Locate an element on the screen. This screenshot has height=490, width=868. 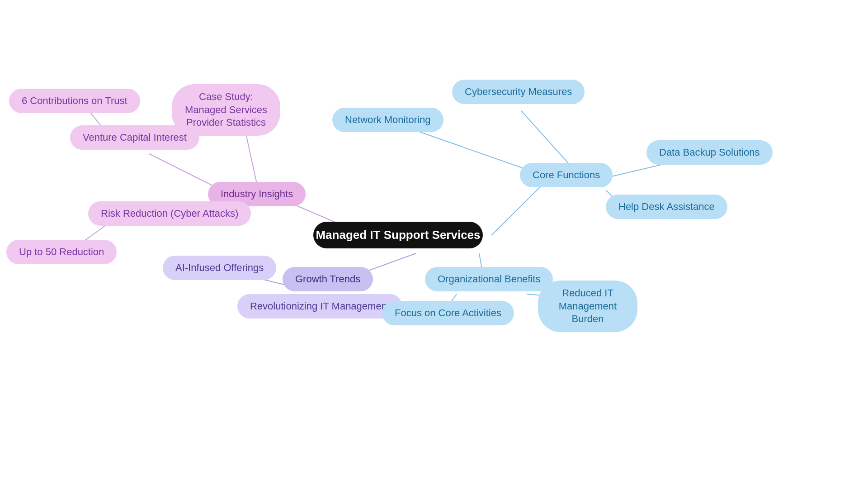
center-node: Managed IT Support Services is located at coordinates (398, 235).